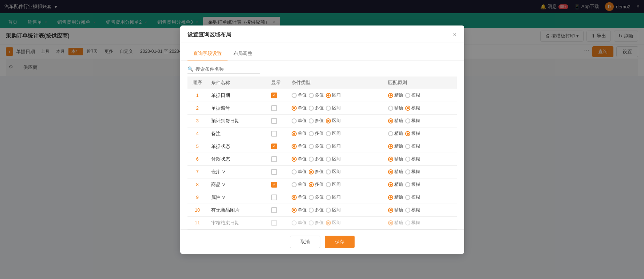 Image resolution: width=644 pixels, height=279 pixels. Describe the element at coordinates (455, 35) in the screenshot. I see `modal-close-button: ×` at that location.